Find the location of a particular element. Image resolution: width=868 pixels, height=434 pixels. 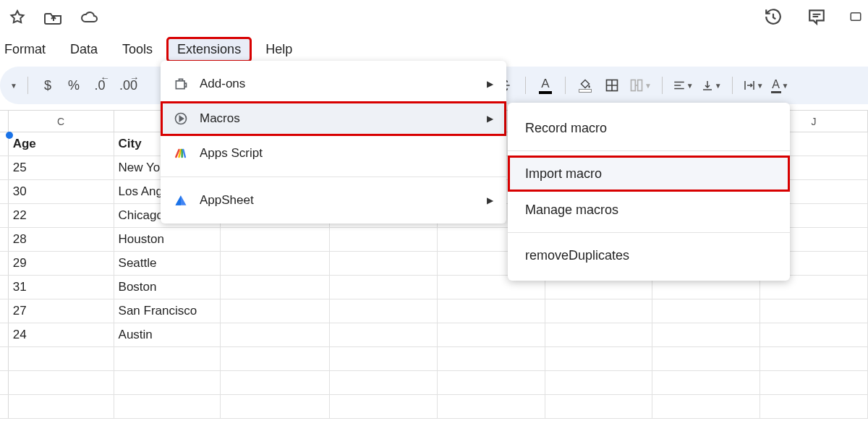

text-rotation-button: A ▼ is located at coordinates (780, 85).